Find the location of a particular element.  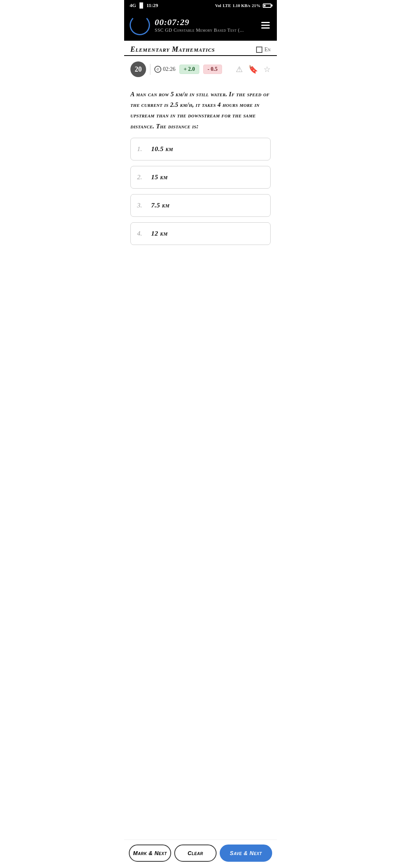

option-1-text: 10.5 km is located at coordinates (162, 149).